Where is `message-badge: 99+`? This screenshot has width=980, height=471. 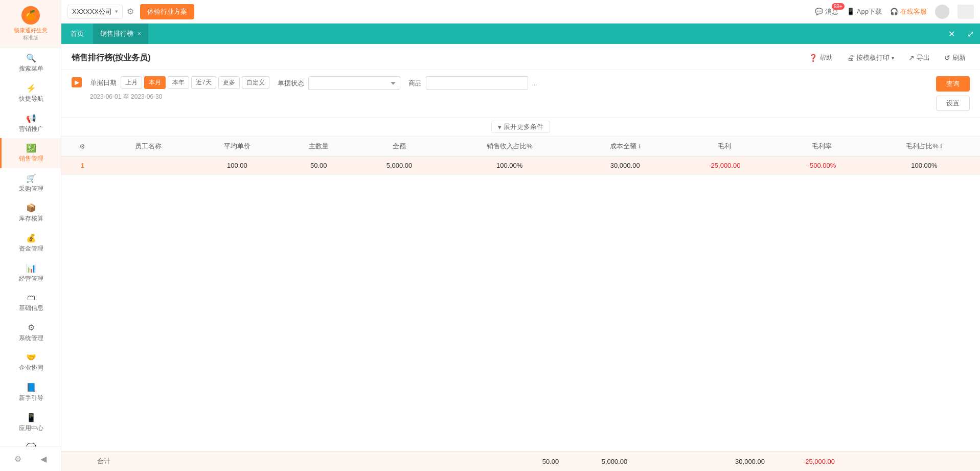
message-badge: 99+ is located at coordinates (838, 6).